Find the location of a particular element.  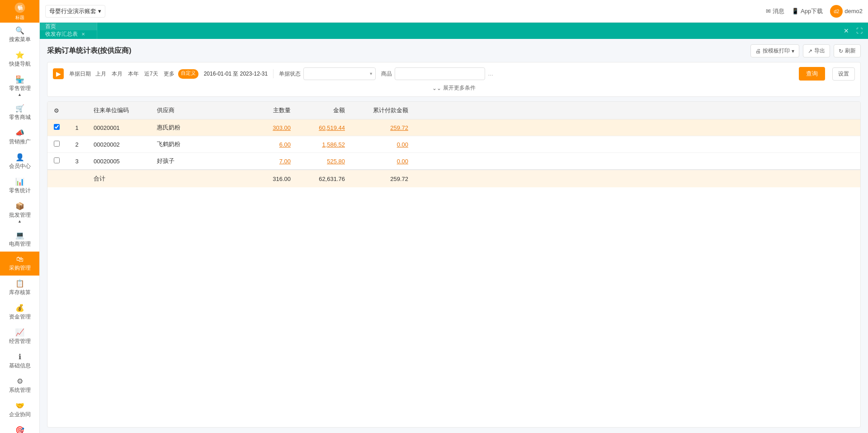

app-logo: 畅 标题 is located at coordinates (20, 11).